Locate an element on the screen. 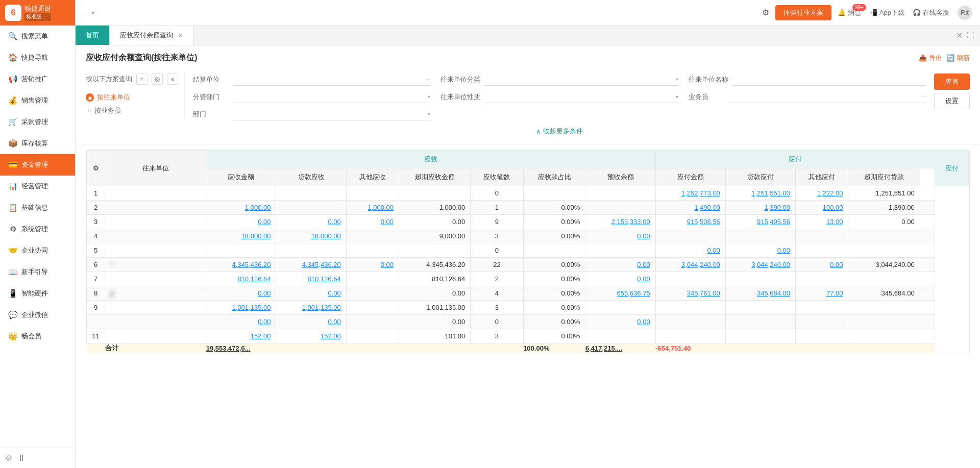 This screenshot has height=468, width=980. promo-button: 体验行业方案 is located at coordinates (803, 13).